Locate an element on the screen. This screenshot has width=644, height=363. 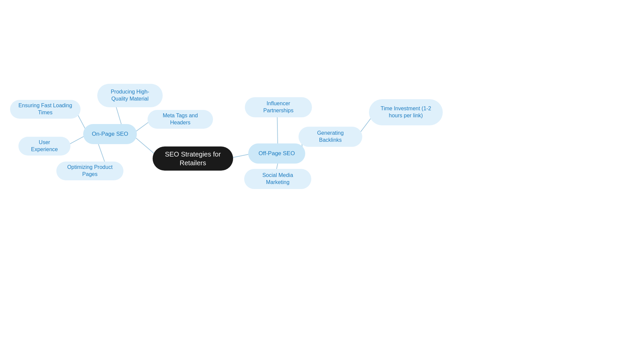
leaf-fast-loading: Ensuring Fast Loading Times is located at coordinates (45, 109).